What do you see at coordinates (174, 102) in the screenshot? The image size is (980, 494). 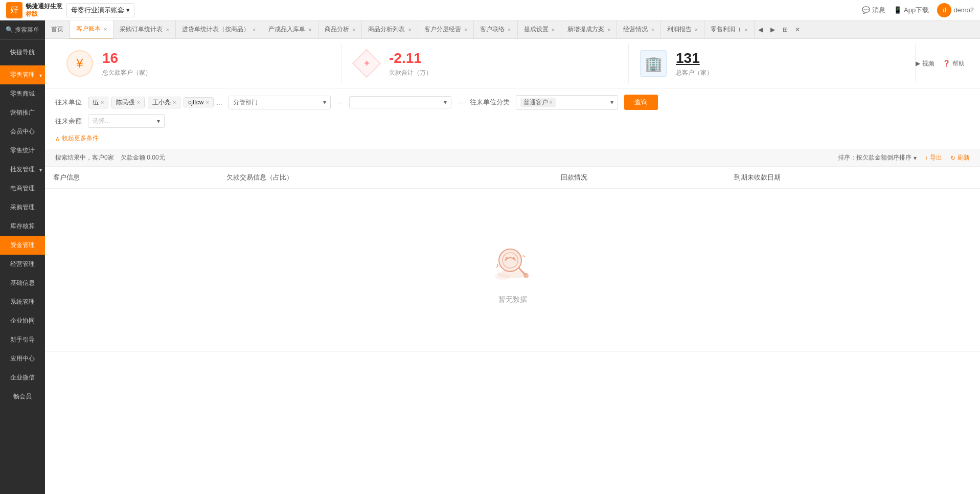 I see `remove-tag-wang: ×` at bounding box center [174, 102].